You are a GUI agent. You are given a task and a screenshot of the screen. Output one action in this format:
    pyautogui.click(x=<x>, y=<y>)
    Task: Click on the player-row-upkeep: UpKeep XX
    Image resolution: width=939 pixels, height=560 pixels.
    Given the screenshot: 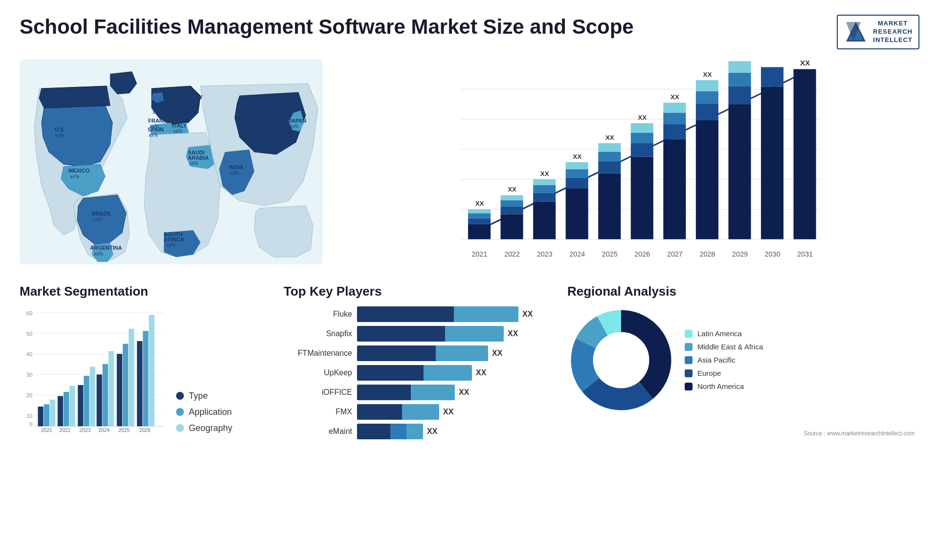 What is the action you would take?
    pyautogui.click(x=421, y=373)
    